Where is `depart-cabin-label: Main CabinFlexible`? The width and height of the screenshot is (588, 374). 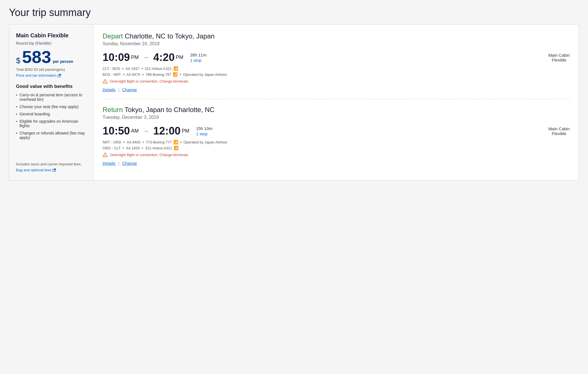 depart-cabin-label: Main CabinFlexible is located at coordinates (556, 58).